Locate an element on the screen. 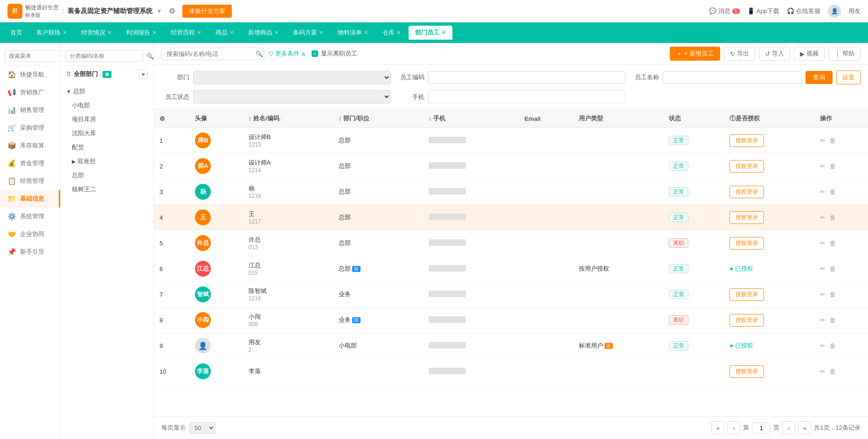 The image size is (868, 439). message-button: 💬 消息 5 is located at coordinates (724, 11).